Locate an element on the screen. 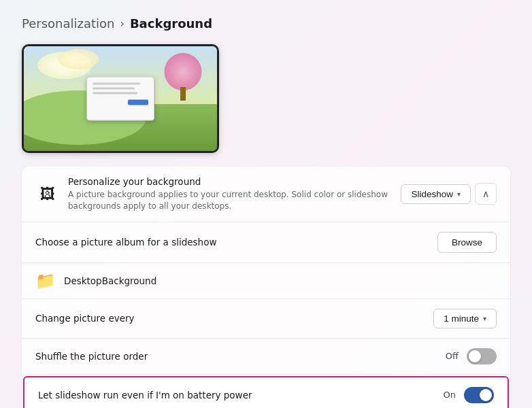  shuffle-text: Shuffle the picture order is located at coordinates (237, 356).